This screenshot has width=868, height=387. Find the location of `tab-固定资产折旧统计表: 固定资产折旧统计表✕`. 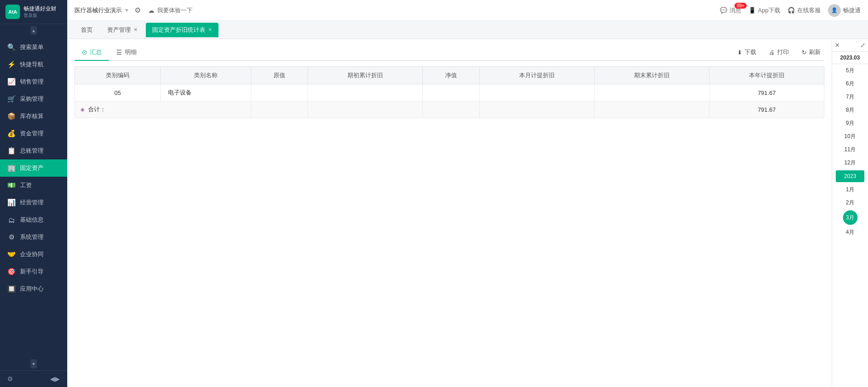

tab-固定资产折旧统计表: 固定资产折旧统计表✕ is located at coordinates (182, 30).